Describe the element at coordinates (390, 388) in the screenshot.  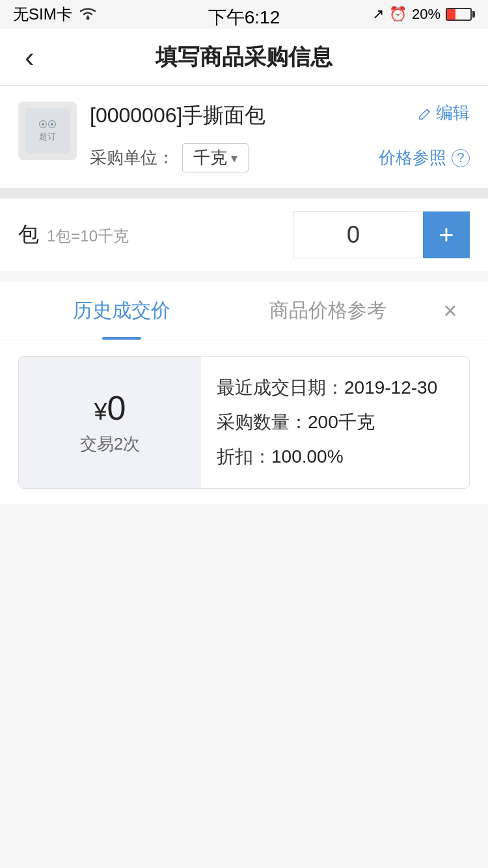
I see `recent-date-value: 2019-12-30` at that location.